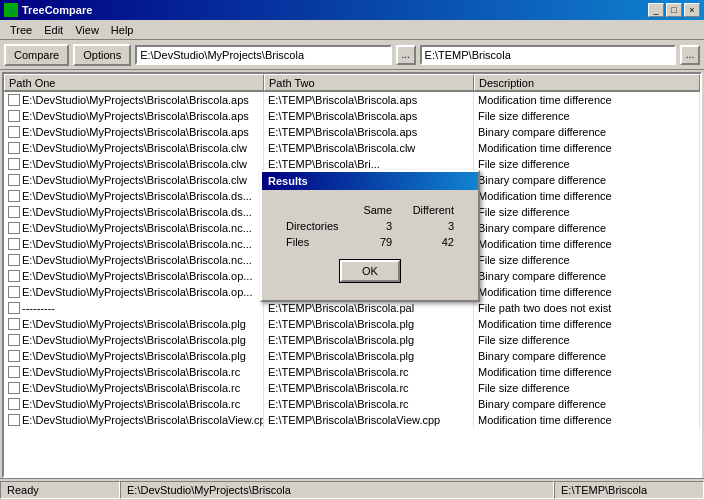 The width and height of the screenshot is (704, 500). Describe the element at coordinates (352, 10) in the screenshot. I see `title-bar: 🌲 TreeCompare _ □ ×` at that location.